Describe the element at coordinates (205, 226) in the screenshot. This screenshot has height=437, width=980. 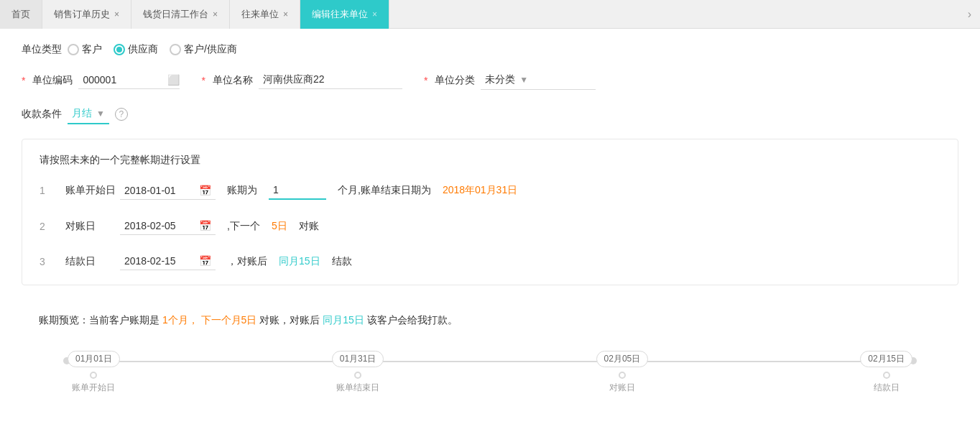
I see `calendar-icon-2: 📅` at that location.